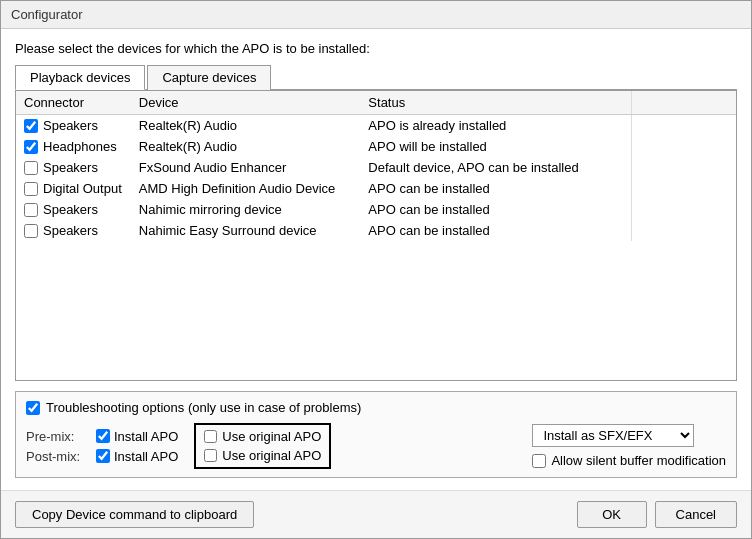  What do you see at coordinates (613, 436) in the screenshot?
I see `sfx-select: Install as SFX/EFXInstall as LFX/GFX` at bounding box center [613, 436].